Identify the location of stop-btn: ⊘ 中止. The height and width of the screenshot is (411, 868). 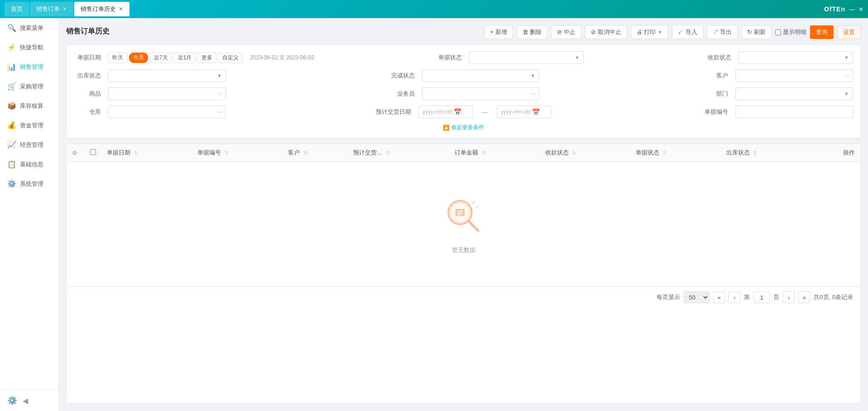
(566, 32).